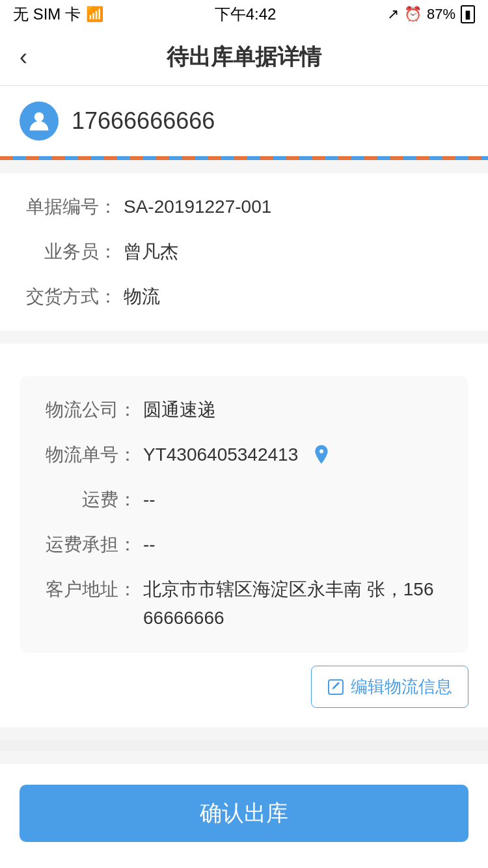  What do you see at coordinates (72, 207) in the screenshot?
I see `doc-number-label: 单据编号：` at bounding box center [72, 207].